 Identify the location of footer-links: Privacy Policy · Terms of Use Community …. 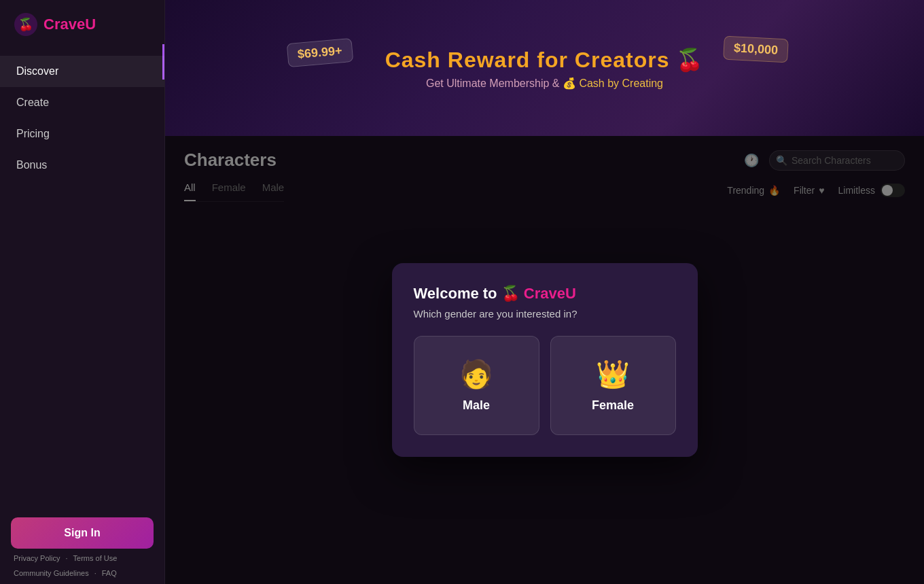
(82, 563).